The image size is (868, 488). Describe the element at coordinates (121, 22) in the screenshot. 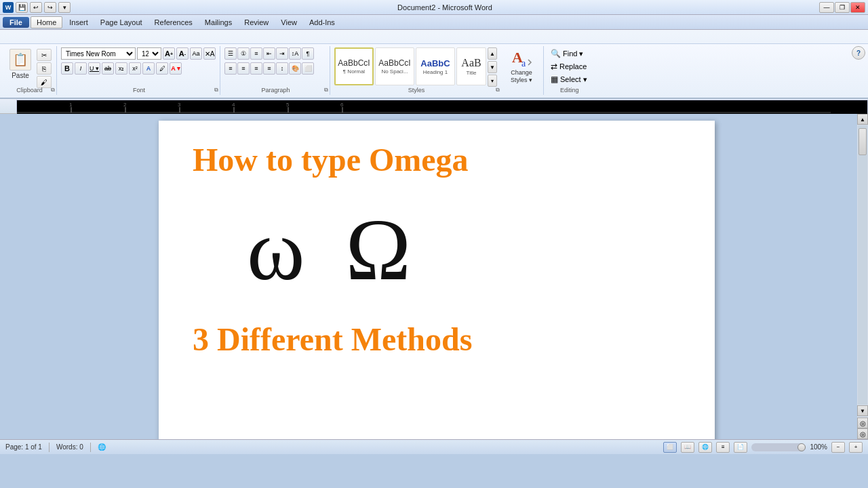

I see `menu-page-layout: Page Layout` at that location.